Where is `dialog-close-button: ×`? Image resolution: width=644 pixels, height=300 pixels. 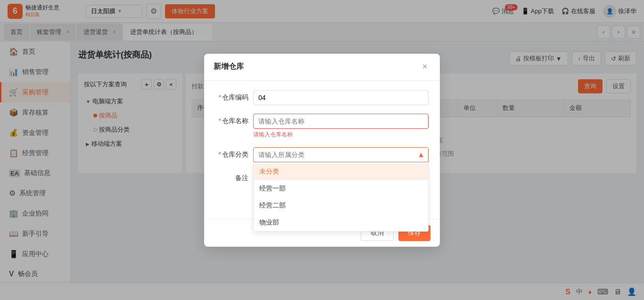 dialog-close-button: × is located at coordinates (425, 67).